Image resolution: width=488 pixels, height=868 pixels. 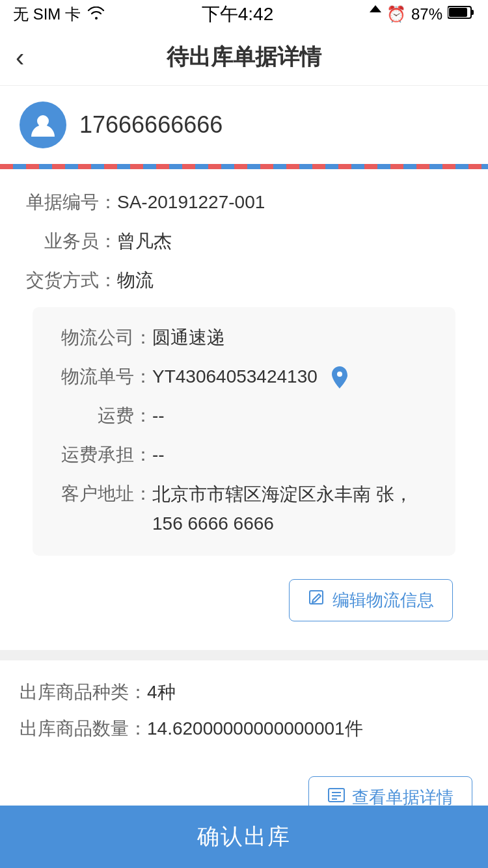 What do you see at coordinates (244, 729) in the screenshot?
I see `product-qty-row: 出库商品数量： 14.62000000000000001件` at bounding box center [244, 729].